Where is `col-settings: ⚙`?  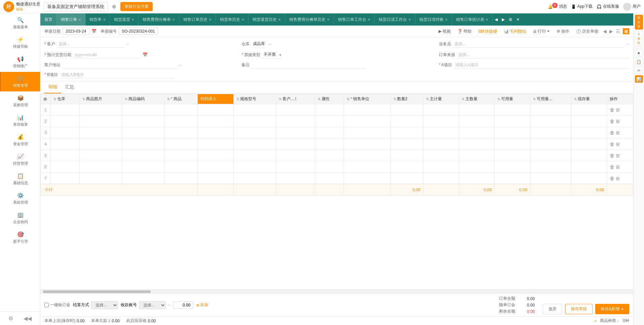 col-settings: ⚙ is located at coordinates (46, 99).